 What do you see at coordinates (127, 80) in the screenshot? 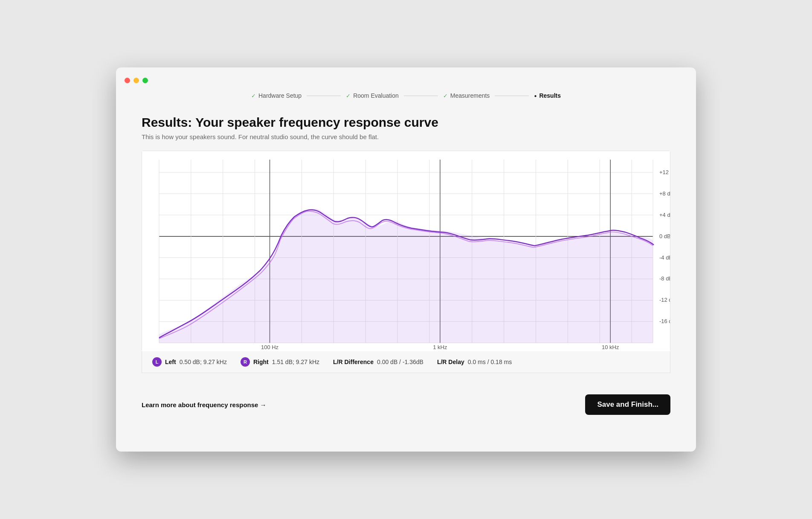
I see `close-button` at bounding box center [127, 80].